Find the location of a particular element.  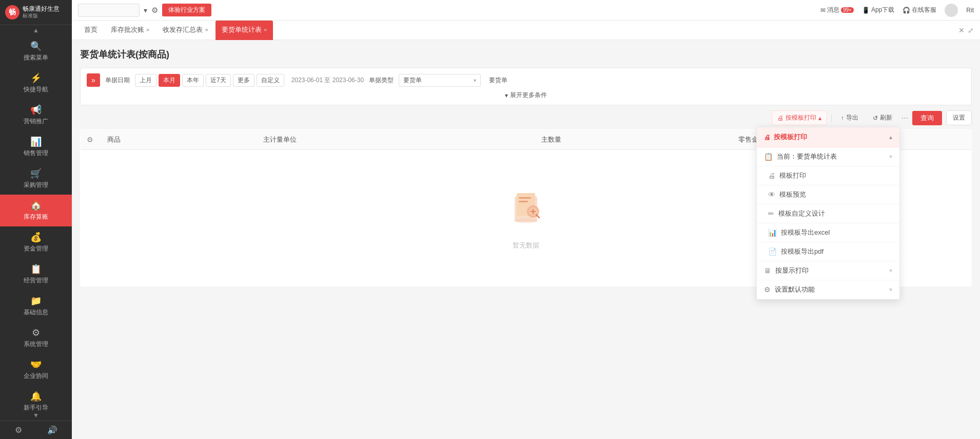

date-btn-thisyear: 本年 is located at coordinates (193, 80).